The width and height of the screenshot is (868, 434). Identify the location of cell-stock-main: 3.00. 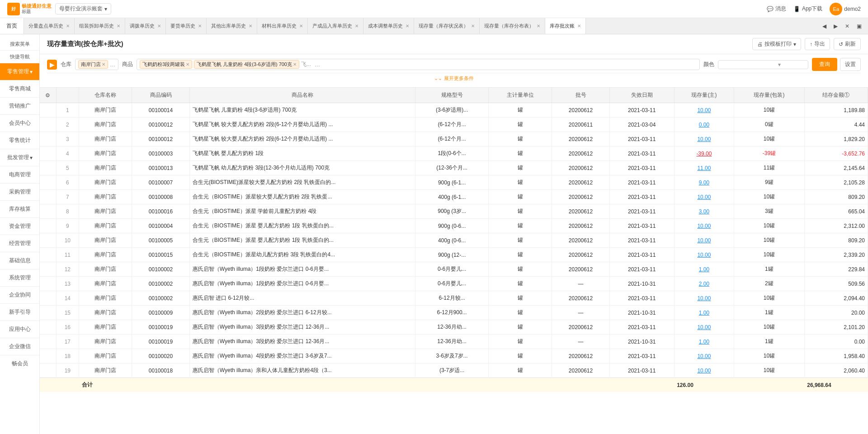
(704, 212).